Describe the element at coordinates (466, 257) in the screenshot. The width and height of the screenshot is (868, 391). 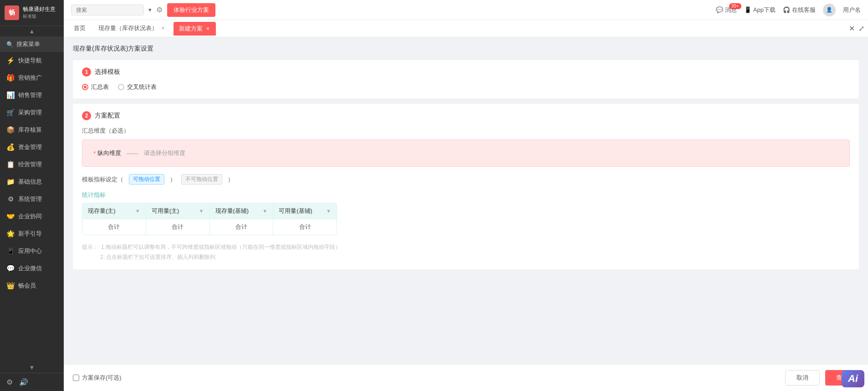
I see `hint-2-row: 2. 点击标题栏下拉可设置排序、插入列和删除列` at that location.